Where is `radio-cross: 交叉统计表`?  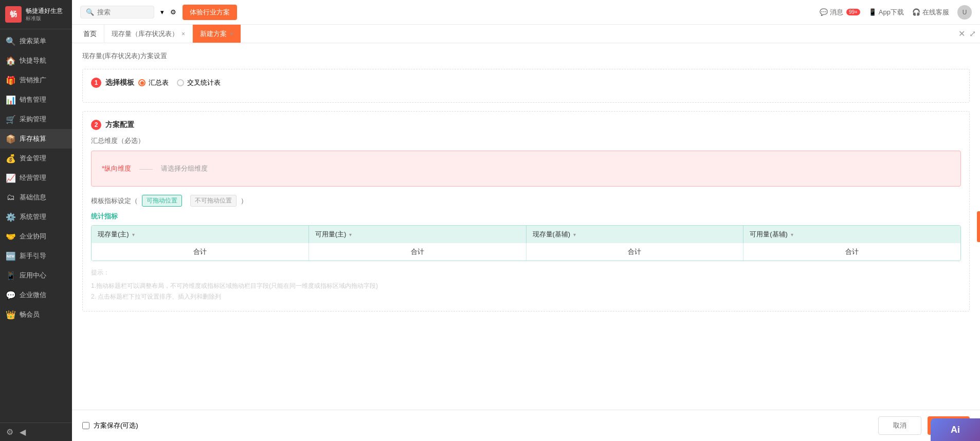 radio-cross: 交叉统计表 is located at coordinates (198, 83).